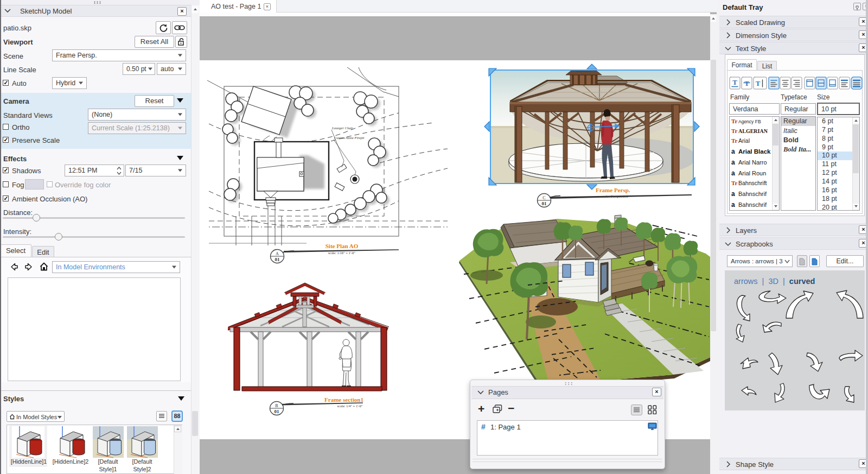  What do you see at coordinates (277, 406) in the screenshot?
I see `svg-text: B` at bounding box center [277, 406].